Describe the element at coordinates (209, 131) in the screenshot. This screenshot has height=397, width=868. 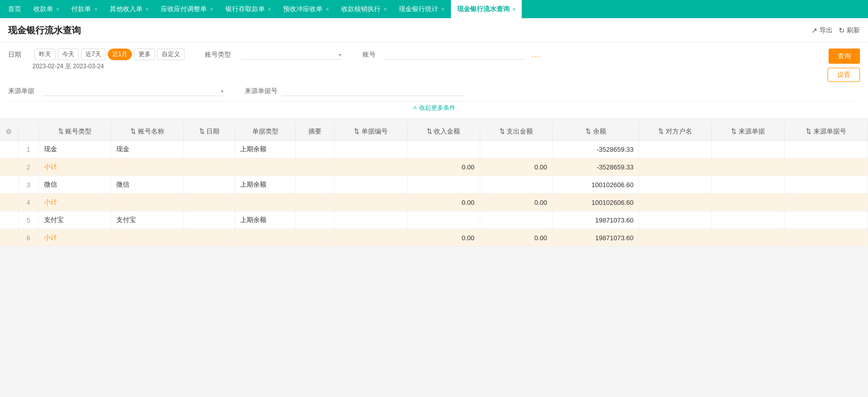
I see `col-header-date: ⇅ 日期` at that location.